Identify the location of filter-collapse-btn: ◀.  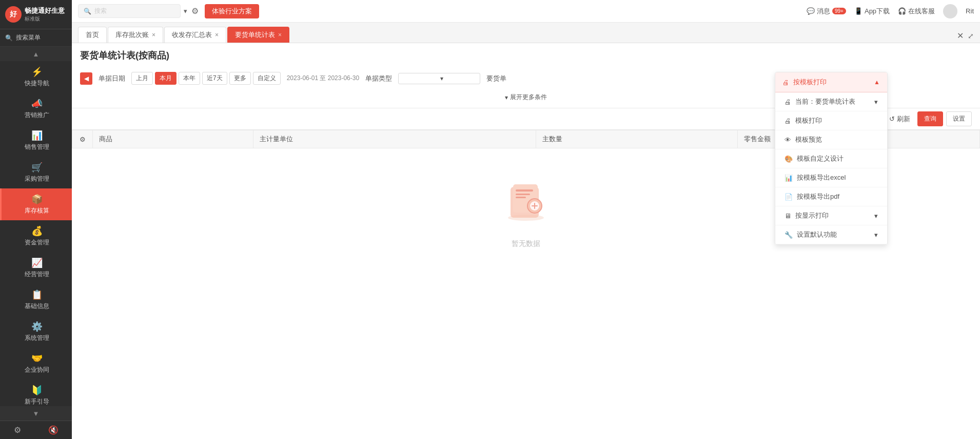
(86, 79).